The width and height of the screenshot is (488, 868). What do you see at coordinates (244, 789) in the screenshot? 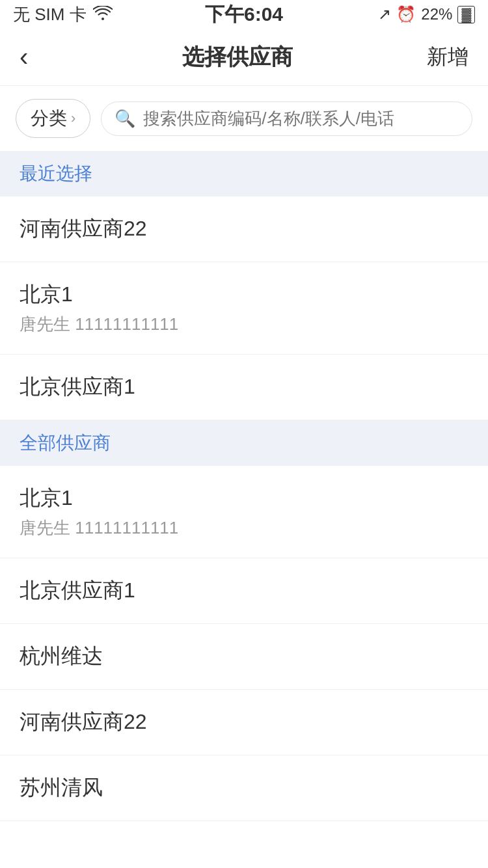
I see `list-item: 苏州清风` at bounding box center [244, 789].